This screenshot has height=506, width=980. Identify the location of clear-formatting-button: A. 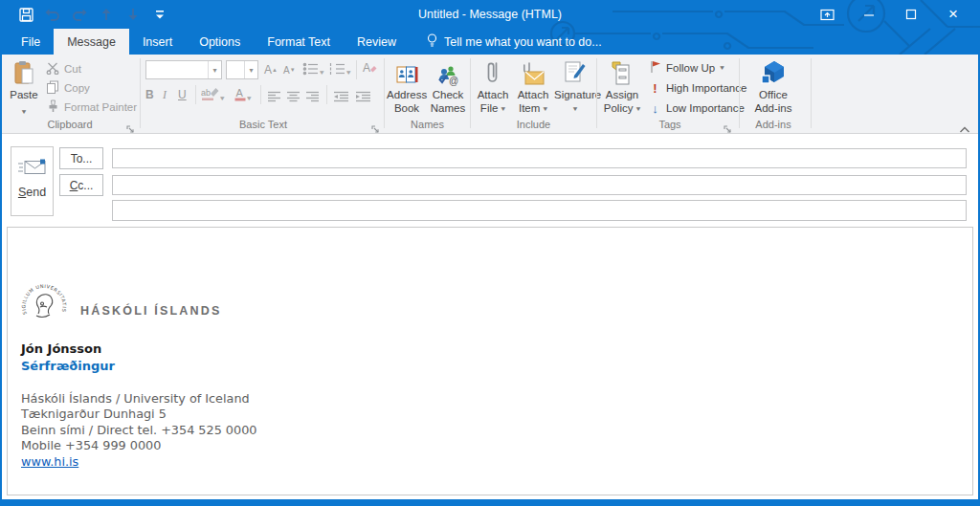
(369, 70).